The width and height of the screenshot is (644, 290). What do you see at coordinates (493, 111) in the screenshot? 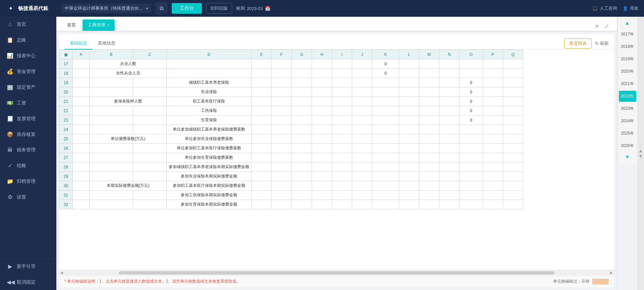
I see `cell-22-P` at bounding box center [493, 111].